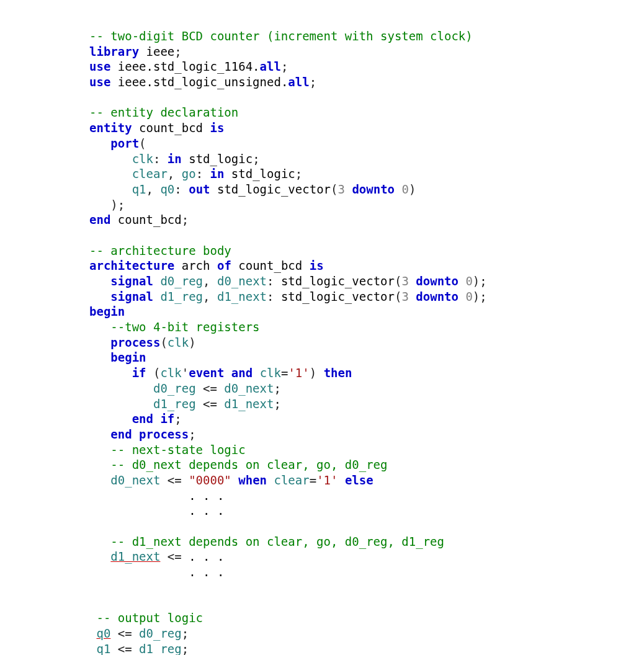  What do you see at coordinates (277, 541) in the screenshot?
I see `comment: -- d1_next depends on clear, go, d0_reg,…` at bounding box center [277, 541].